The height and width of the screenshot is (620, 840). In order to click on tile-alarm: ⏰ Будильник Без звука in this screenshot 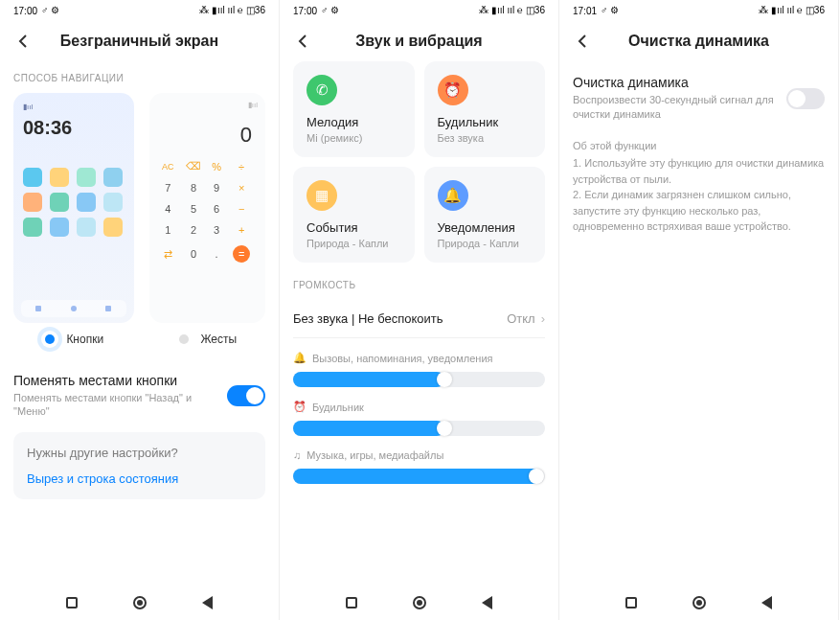, I will do `click(485, 109)`.